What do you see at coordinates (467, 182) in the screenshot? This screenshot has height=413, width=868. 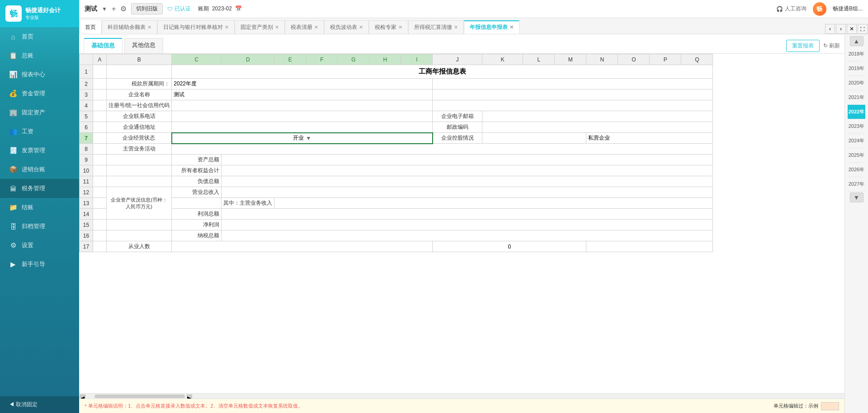 I see `cell-11d` at bounding box center [467, 182].